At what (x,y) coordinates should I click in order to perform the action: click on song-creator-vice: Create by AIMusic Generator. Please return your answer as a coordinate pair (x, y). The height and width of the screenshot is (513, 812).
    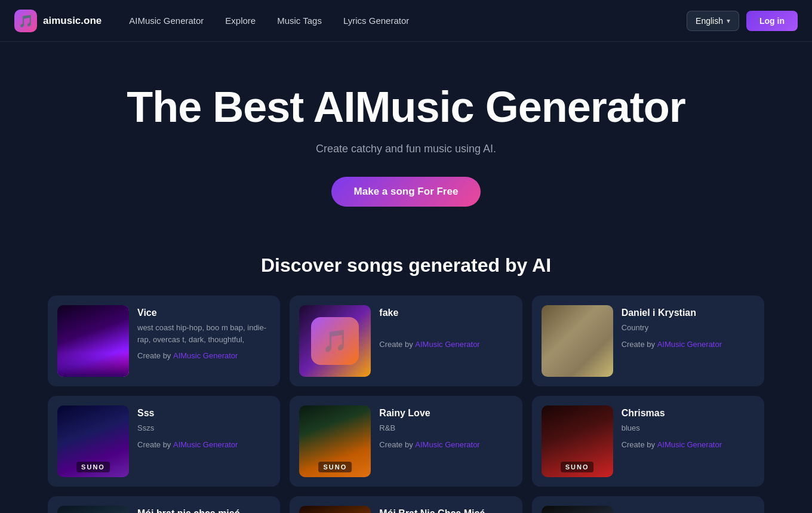
    Looking at the image, I should click on (204, 356).